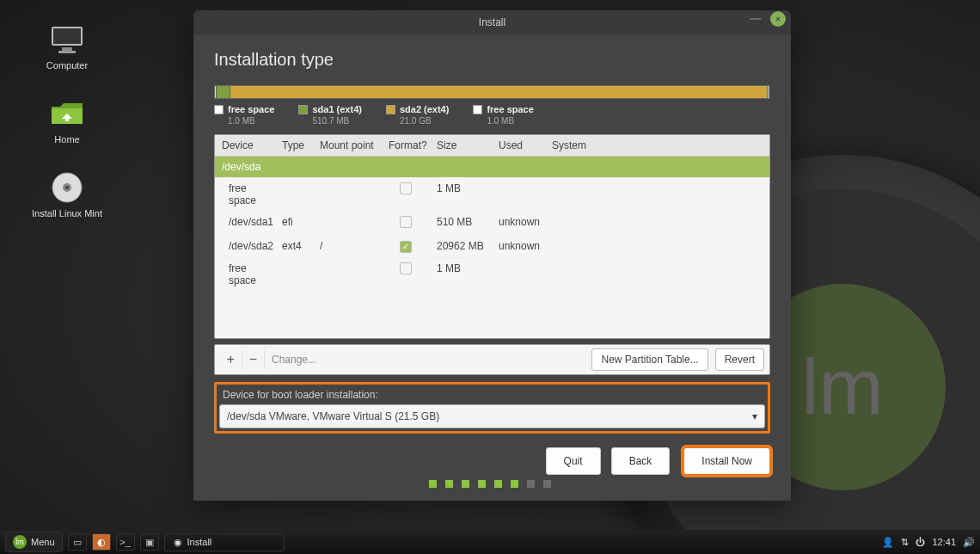  Describe the element at coordinates (67, 65) in the screenshot. I see `desktop-icon-label: Computer` at that location.